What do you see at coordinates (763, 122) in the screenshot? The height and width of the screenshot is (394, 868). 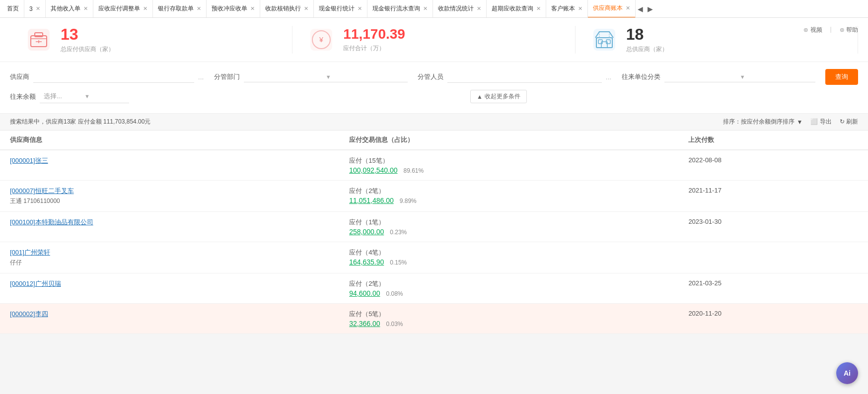 I see `sort-select: 排序：按应付余额倒序排序 ▼` at bounding box center [763, 122].